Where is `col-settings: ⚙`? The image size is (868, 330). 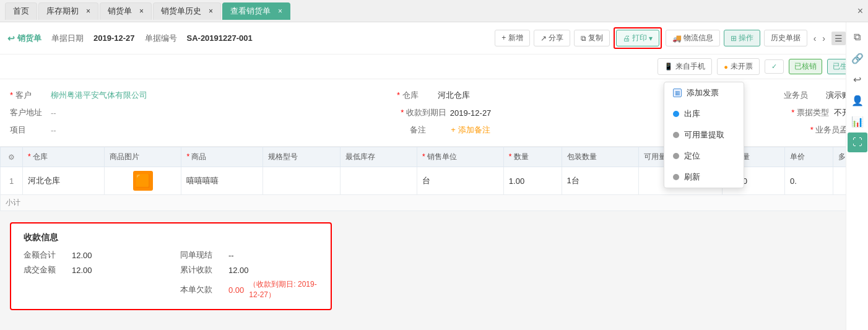 col-settings: ⚙ is located at coordinates (12, 157).